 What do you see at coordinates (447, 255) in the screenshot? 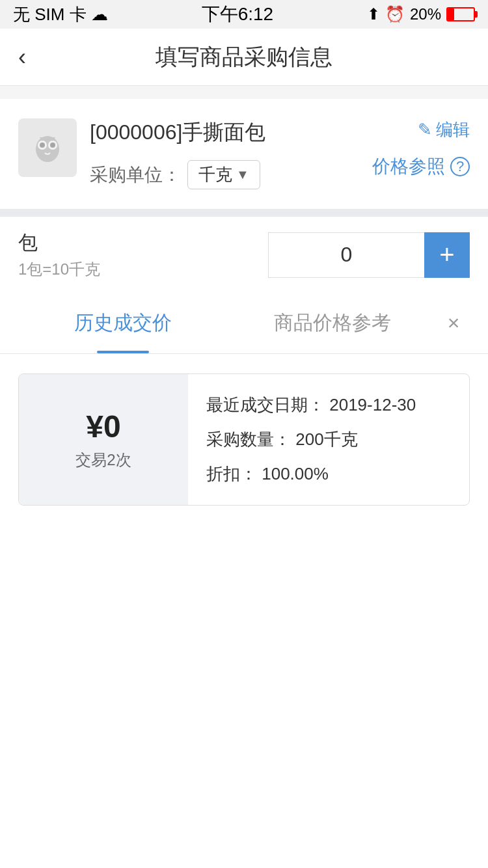
I see `quantity-plus-button: +` at bounding box center [447, 255].